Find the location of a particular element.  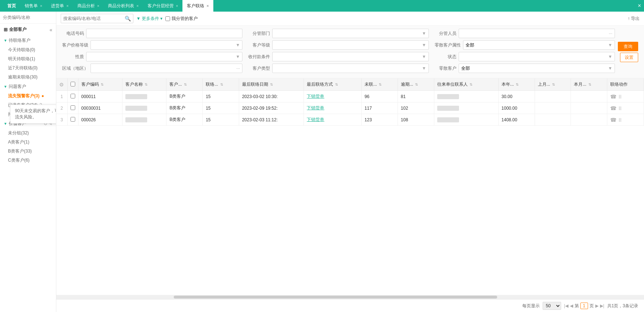

filter-dept-label: 分管部门 is located at coordinates (259, 33).